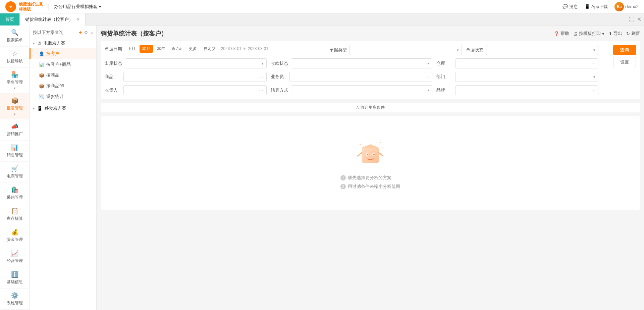 This screenshot has width=644, height=310. Describe the element at coordinates (63, 86) in the screenshot. I see `nav-item-by-goods-99: 📦 按商品99` at that location.